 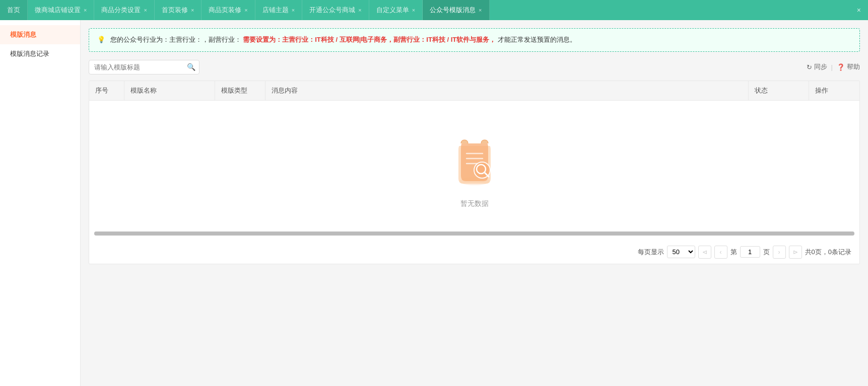 What do you see at coordinates (651, 252) in the screenshot?
I see `page-size-label: 每页显示` at bounding box center [651, 252].